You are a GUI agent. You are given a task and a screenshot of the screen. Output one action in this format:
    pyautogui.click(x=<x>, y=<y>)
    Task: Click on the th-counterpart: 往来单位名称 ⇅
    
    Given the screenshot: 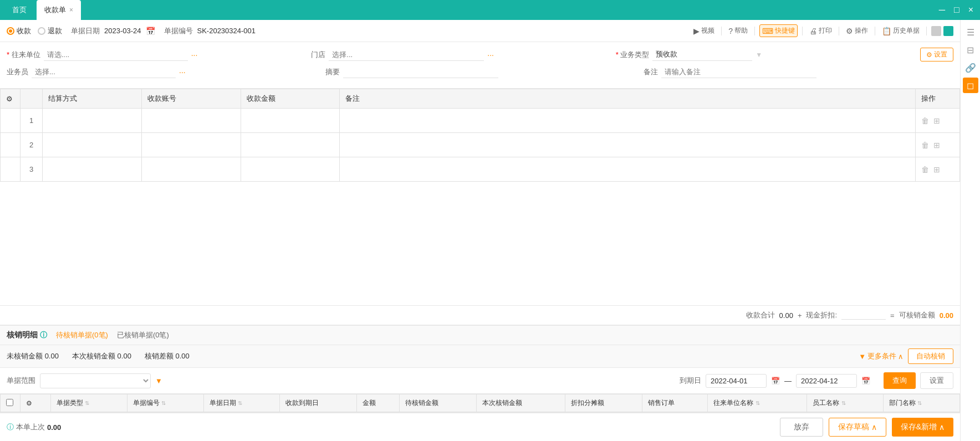 What is the action you would take?
    pyautogui.click(x=757, y=403)
    